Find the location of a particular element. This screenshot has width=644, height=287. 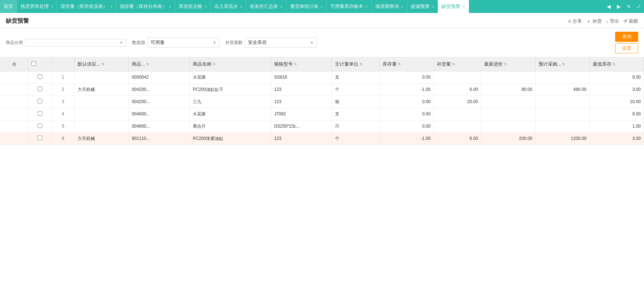

col-row-num is located at coordinates (63, 64).